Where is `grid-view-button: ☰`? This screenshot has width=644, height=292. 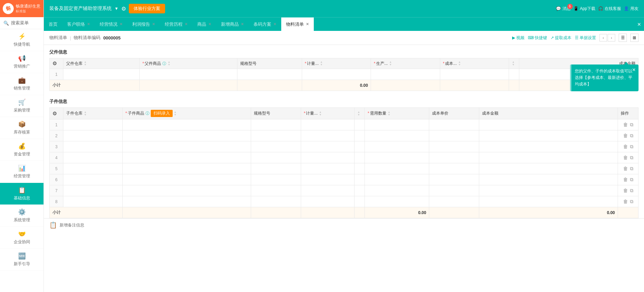
grid-view-button: ☰ is located at coordinates (623, 38).